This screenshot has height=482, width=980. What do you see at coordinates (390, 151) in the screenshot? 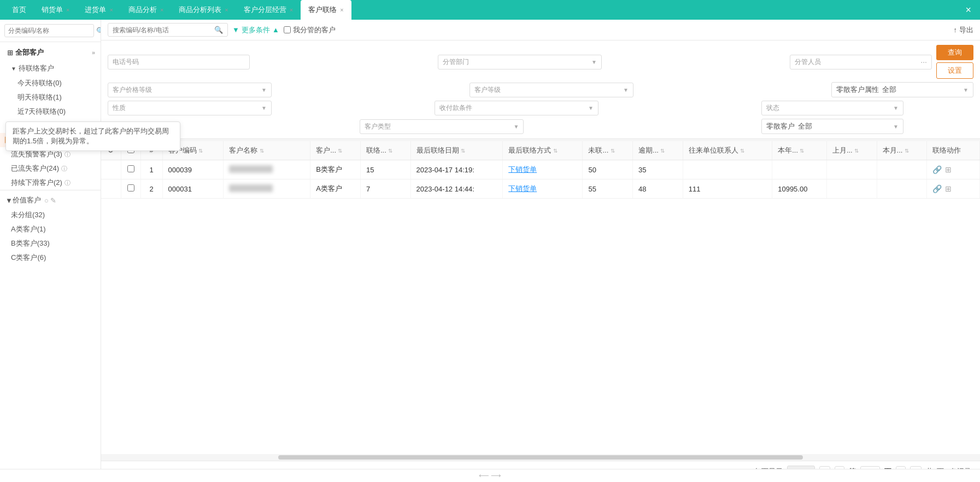
I see `sort-icon-contact: ⇅` at bounding box center [390, 151].